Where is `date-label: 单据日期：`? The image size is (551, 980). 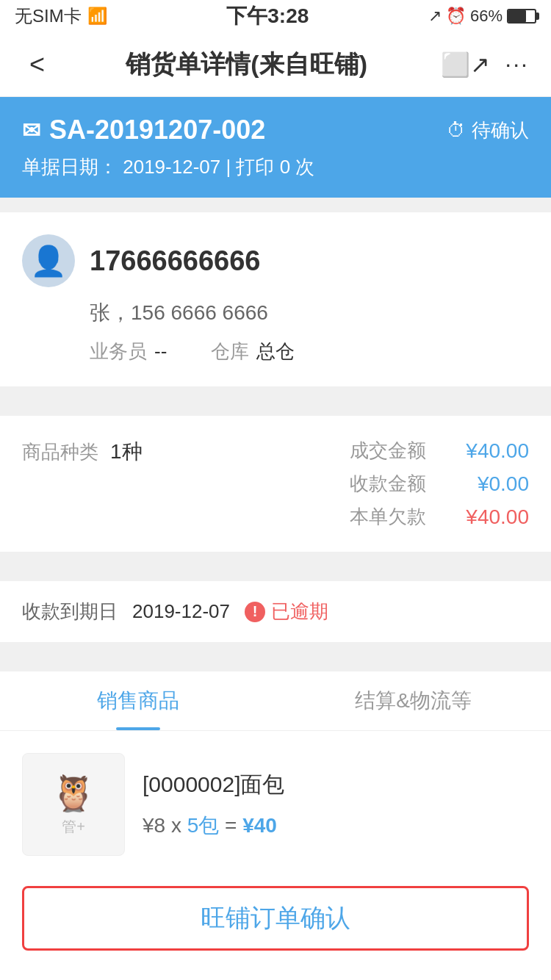 date-label: 单据日期： is located at coordinates (70, 167).